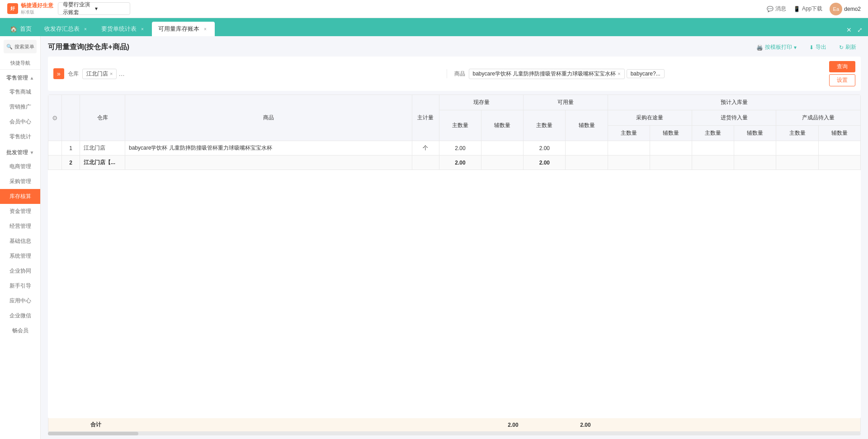  I want to click on sidebar-item-retail-stats: 零售统计, so click(20, 137).